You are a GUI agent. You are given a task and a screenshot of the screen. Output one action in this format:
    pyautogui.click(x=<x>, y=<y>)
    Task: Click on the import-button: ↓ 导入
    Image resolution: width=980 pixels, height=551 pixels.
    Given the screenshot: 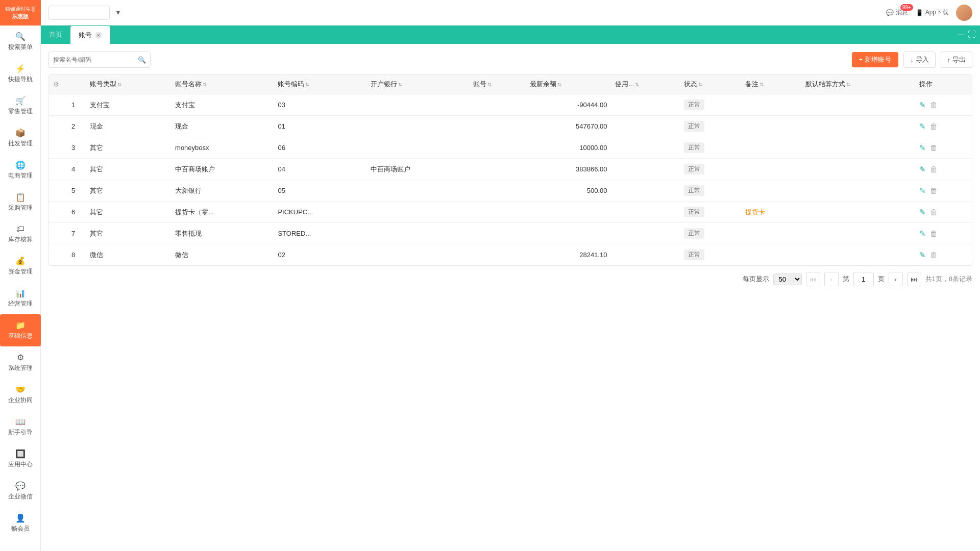 What is the action you would take?
    pyautogui.click(x=920, y=60)
    